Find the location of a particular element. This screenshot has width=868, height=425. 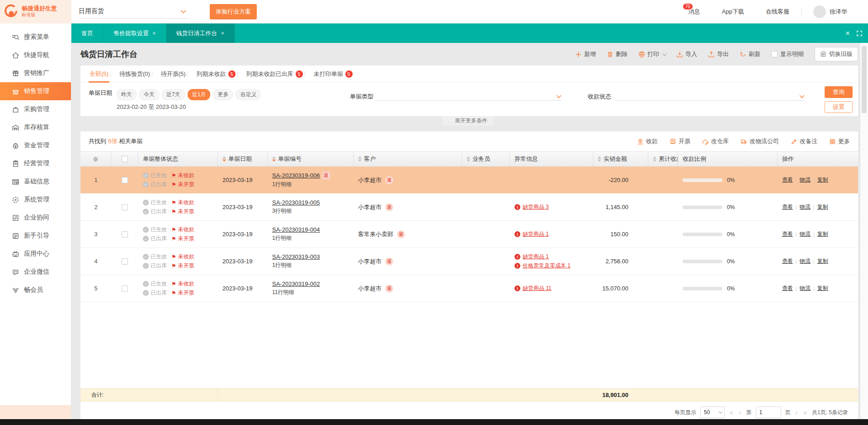

doc-number-link: SA-20230319-003 is located at coordinates (296, 257).